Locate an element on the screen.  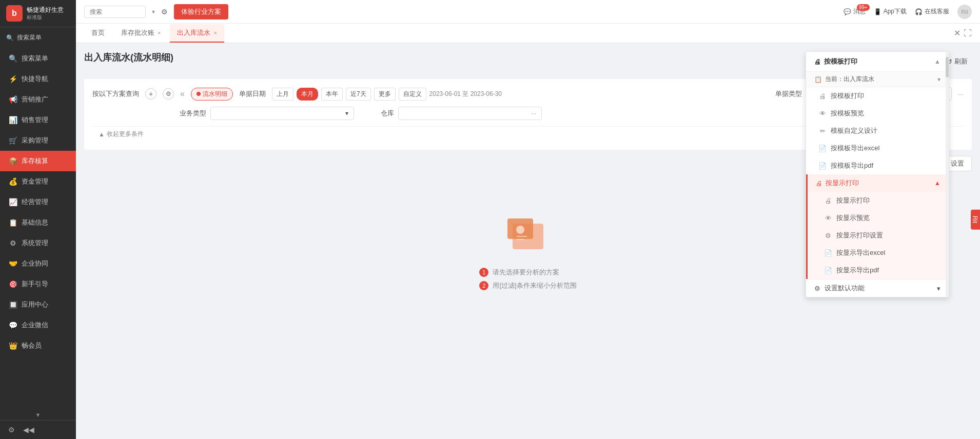
dropdown-template-pdf: 📄 按模板导出pdf is located at coordinates (877, 166).